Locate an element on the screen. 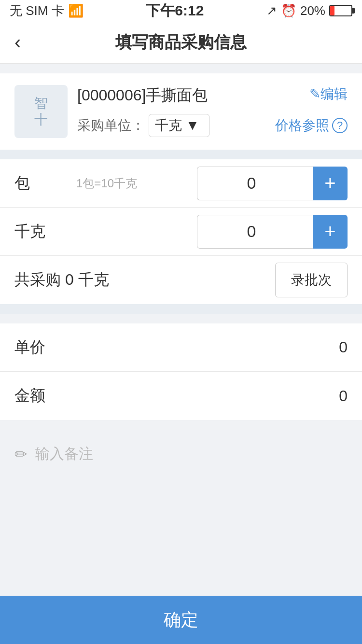 The image size is (362, 644). unit-select: 千克 ▼ is located at coordinates (179, 126).